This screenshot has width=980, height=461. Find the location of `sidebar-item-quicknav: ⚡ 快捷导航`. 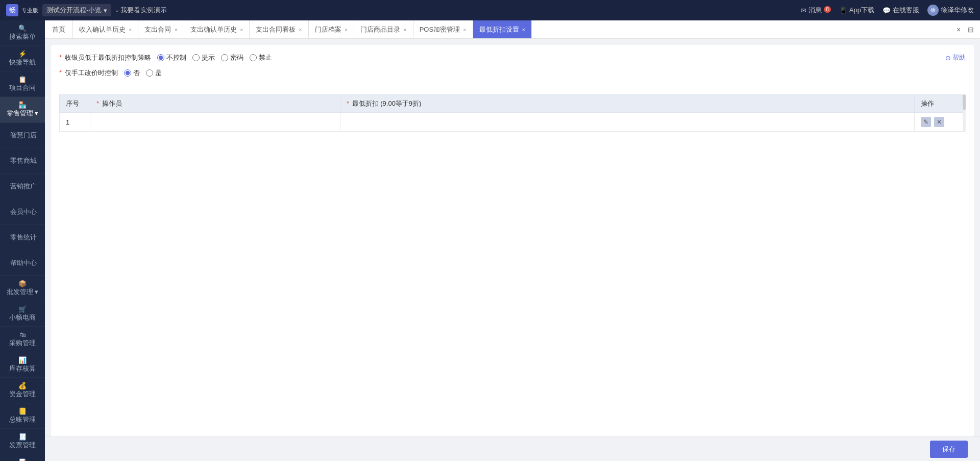

sidebar-item-quicknav: ⚡ 快捷导航 is located at coordinates (22, 59).